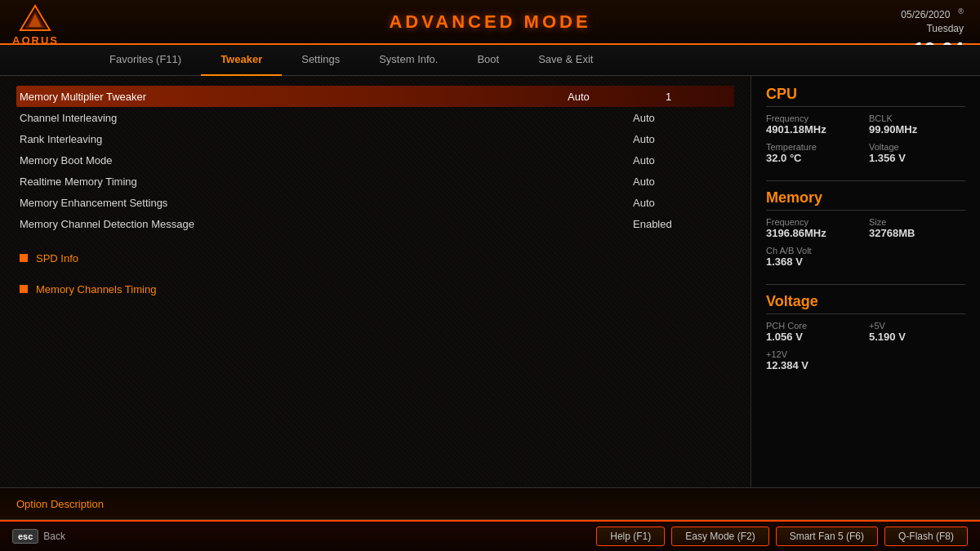 The height and width of the screenshot is (551, 980). I want to click on cpu-frequency-value: 4901.18MHz, so click(814, 129).